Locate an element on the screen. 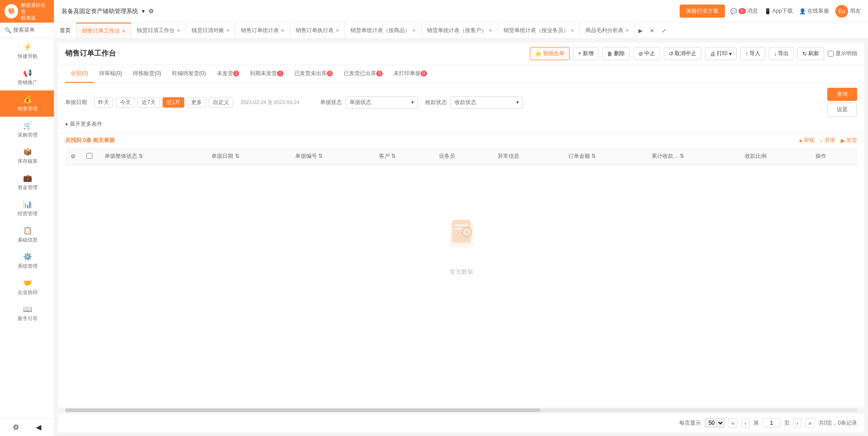  sidebar-item-enterprise: 🤝 企业协同 is located at coordinates (27, 287).